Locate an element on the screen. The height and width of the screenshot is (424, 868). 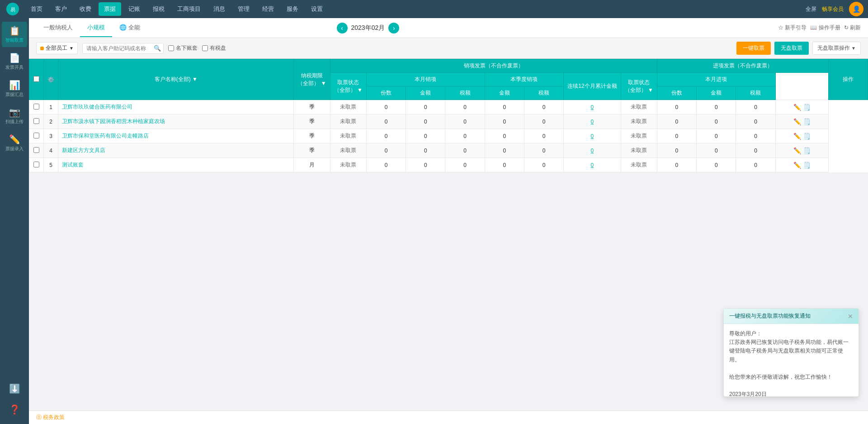
detail-icon-2: 🗒️ is located at coordinates (807, 136).